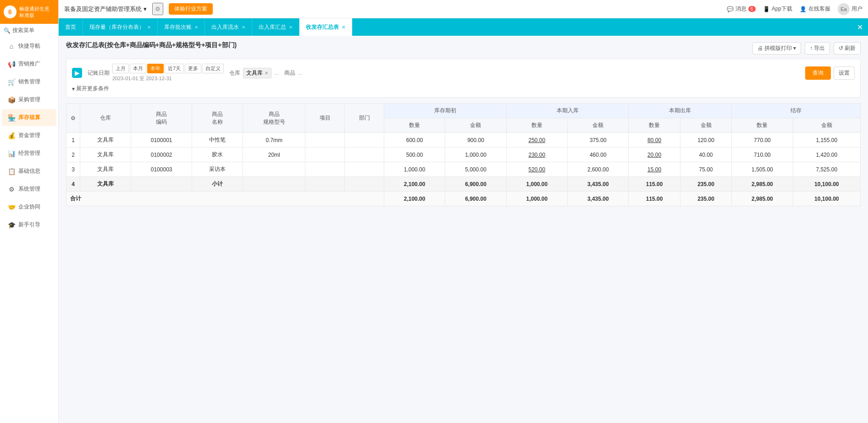 This screenshot has width=868, height=423. I want to click on expand-row: ▾ 展开更多条件, so click(463, 89).